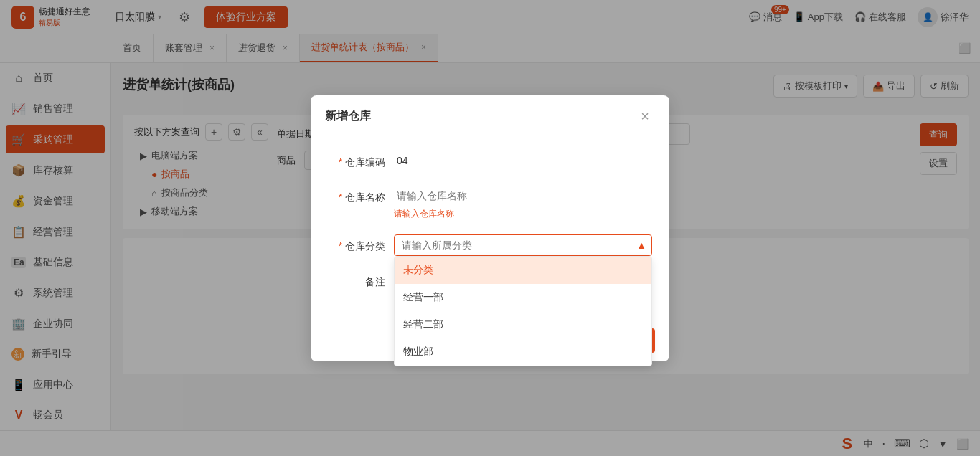  What do you see at coordinates (523, 245) in the screenshot?
I see `category-select-wrap: ▲ 未分类 经营一部 经营二部 物业部` at bounding box center [523, 245].